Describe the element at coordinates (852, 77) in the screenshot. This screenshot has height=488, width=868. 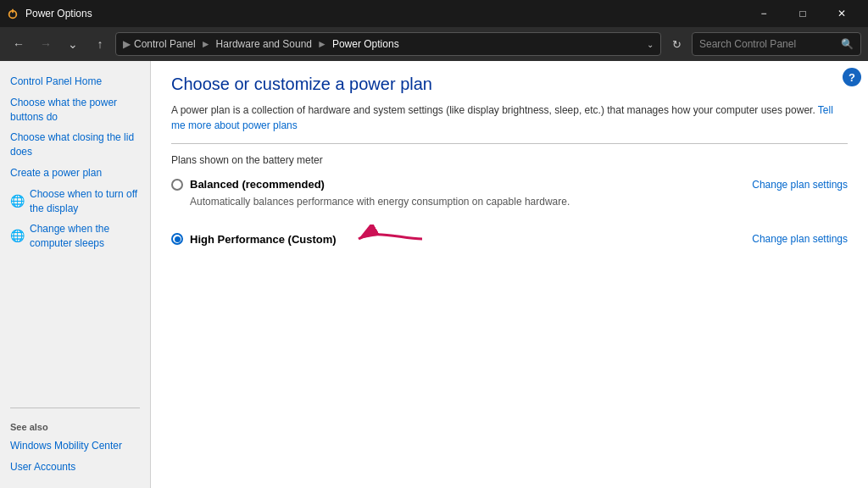
I see `help-button: ?` at that location.